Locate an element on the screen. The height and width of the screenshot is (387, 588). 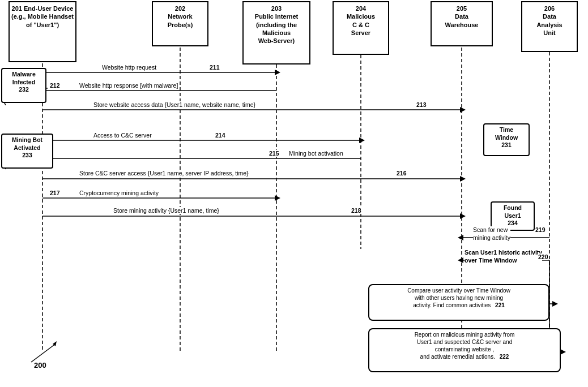
entity-203: 203Public Internet(including theMaliciou… is located at coordinates (276, 33).